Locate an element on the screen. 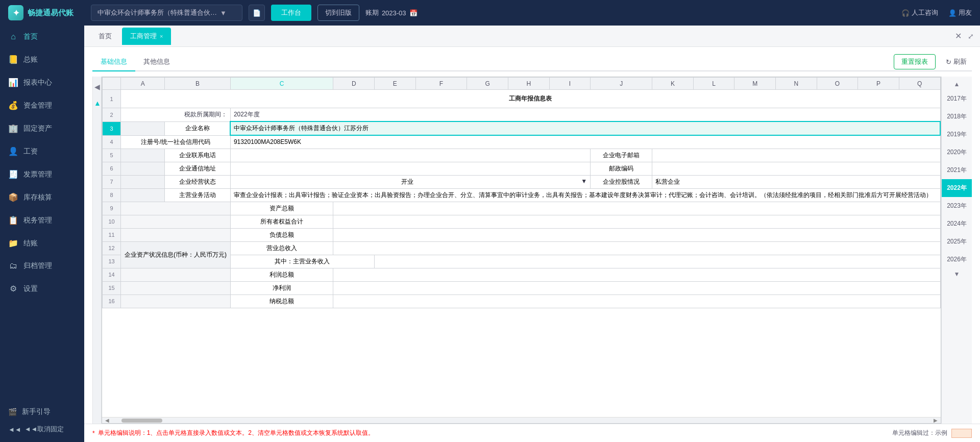 This screenshot has height=442, width=980. reset-report-button: 重置报表 is located at coordinates (915, 62).